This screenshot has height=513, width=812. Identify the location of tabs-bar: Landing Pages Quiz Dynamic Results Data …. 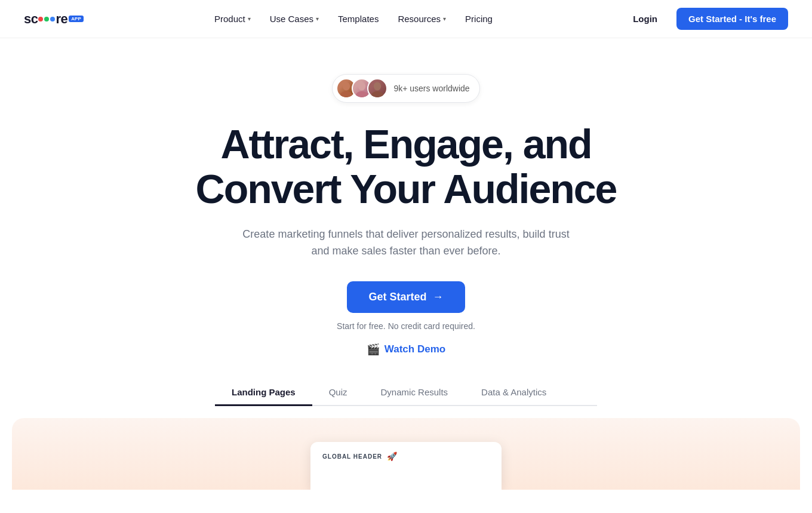
(406, 393).